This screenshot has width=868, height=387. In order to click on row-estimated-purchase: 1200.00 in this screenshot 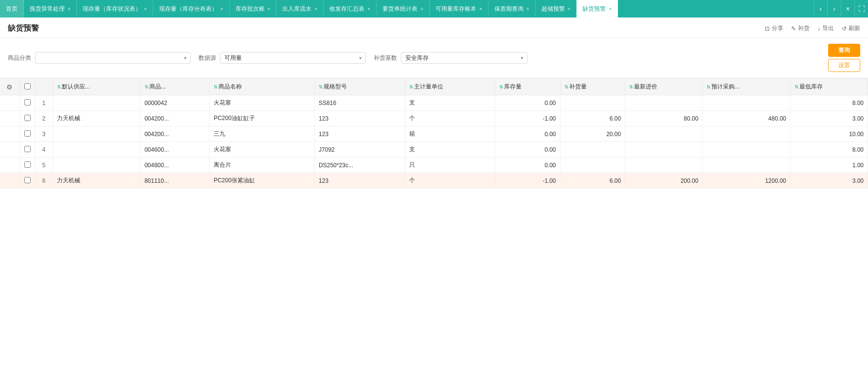, I will do `click(746, 181)`.